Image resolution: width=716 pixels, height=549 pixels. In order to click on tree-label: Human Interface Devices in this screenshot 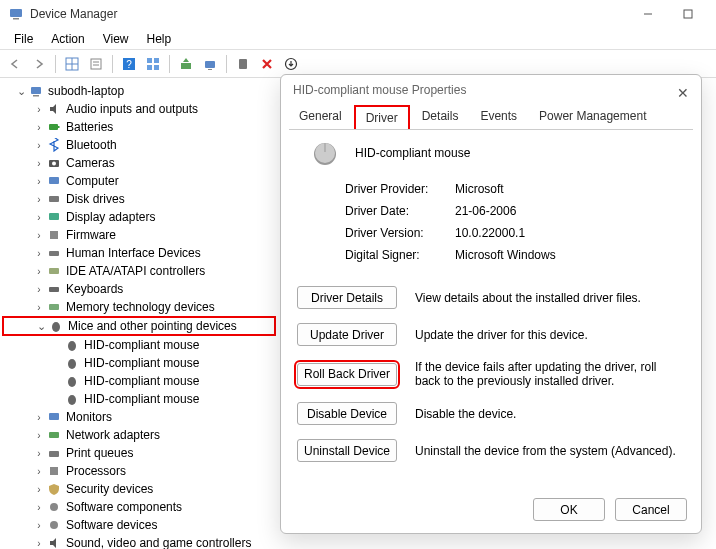, I will do `click(134, 253)`.